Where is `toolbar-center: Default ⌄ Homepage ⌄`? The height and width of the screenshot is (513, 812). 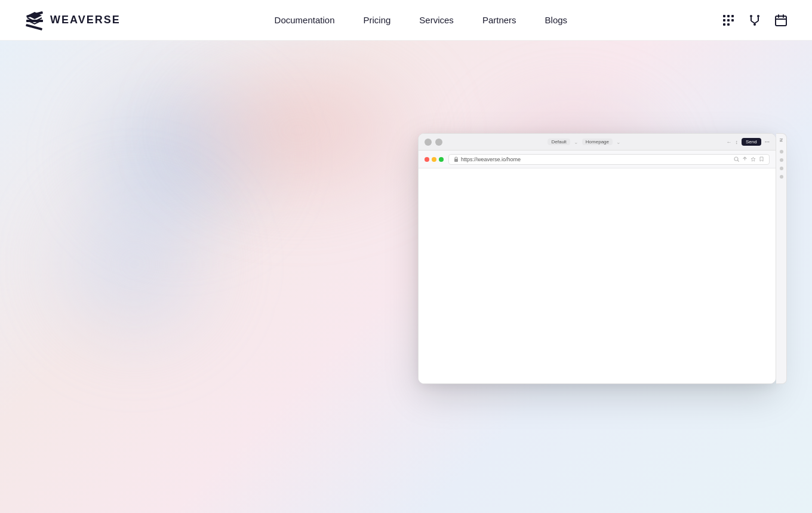 toolbar-center: Default ⌄ Homepage ⌄ is located at coordinates (584, 142).